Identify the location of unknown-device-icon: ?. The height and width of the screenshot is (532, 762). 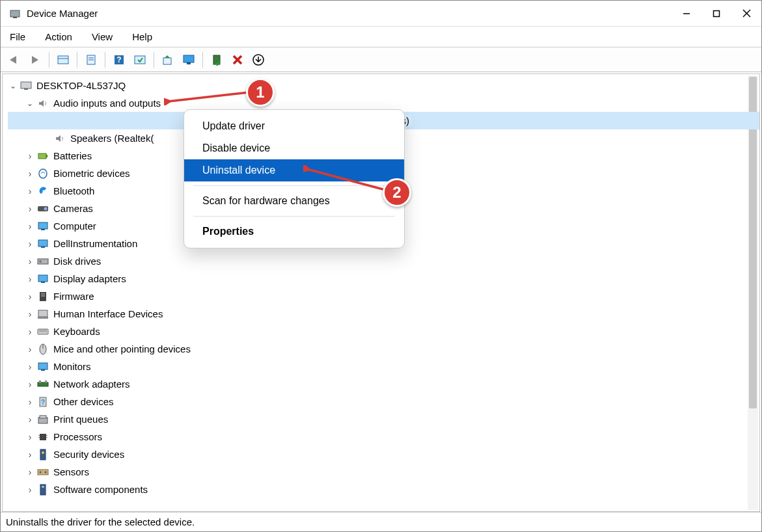
(43, 402).